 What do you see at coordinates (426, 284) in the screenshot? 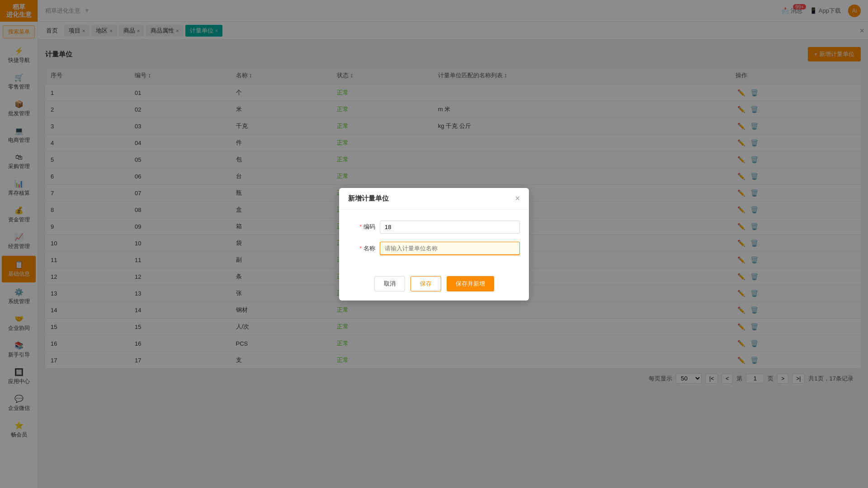
I see `save-button: 保存` at bounding box center [426, 284].